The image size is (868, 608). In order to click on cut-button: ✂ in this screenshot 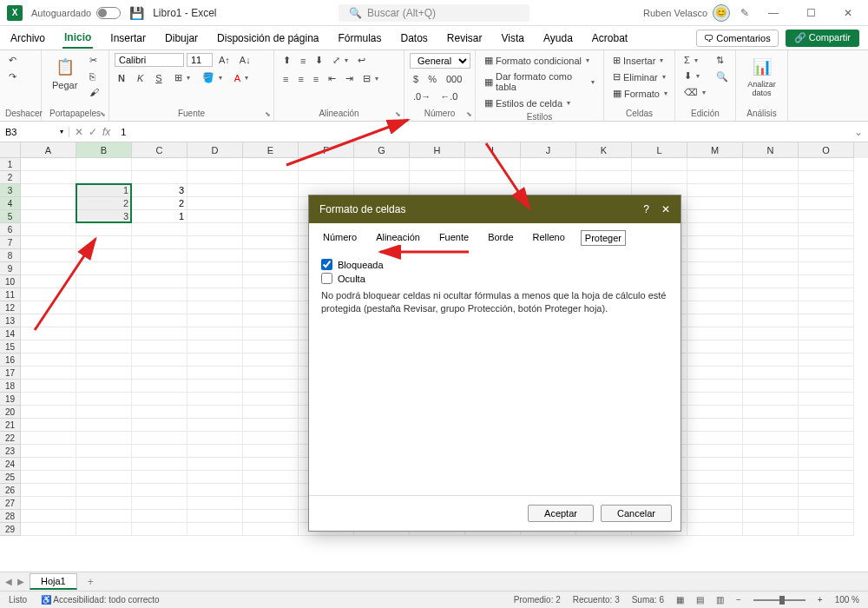, I will do `click(94, 61)`.